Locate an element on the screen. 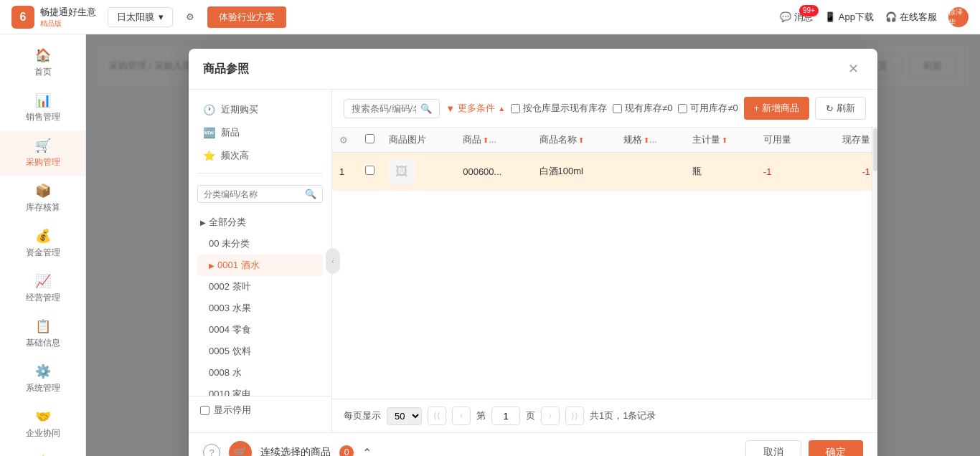 The width and height of the screenshot is (980, 456). page-number-input is located at coordinates (506, 416).